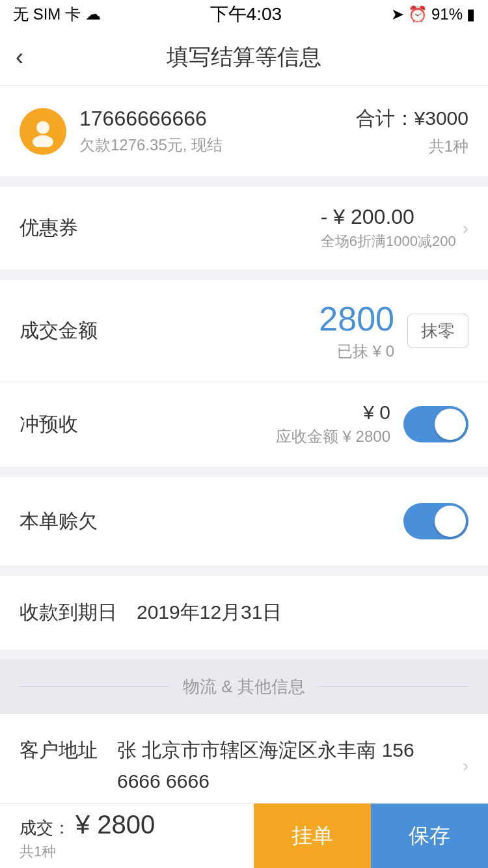 This screenshot has height=868, width=488. I want to click on deal-sub: 已抹 ¥ 0, so click(357, 351).